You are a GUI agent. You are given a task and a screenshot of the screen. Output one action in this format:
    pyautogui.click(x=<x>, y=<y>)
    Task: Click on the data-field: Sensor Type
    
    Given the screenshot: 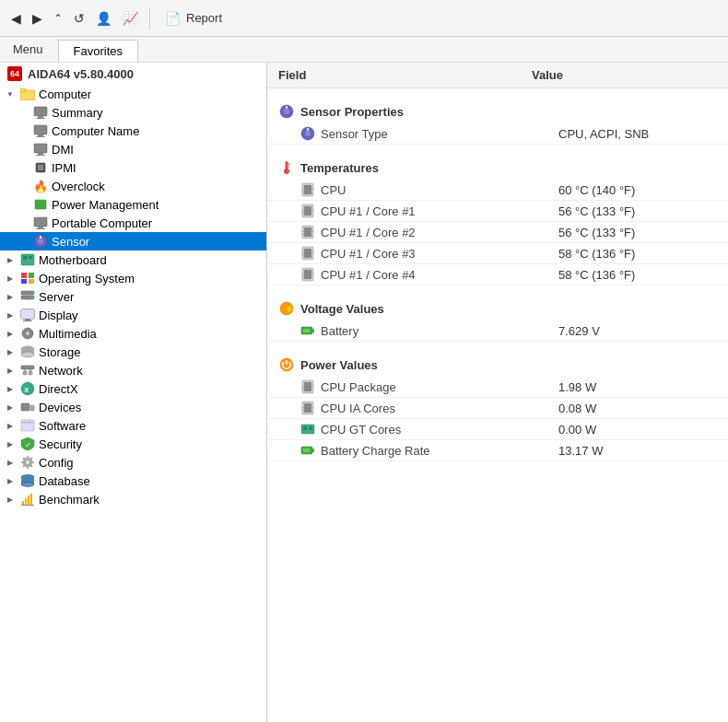 What is the action you would take?
    pyautogui.click(x=429, y=134)
    